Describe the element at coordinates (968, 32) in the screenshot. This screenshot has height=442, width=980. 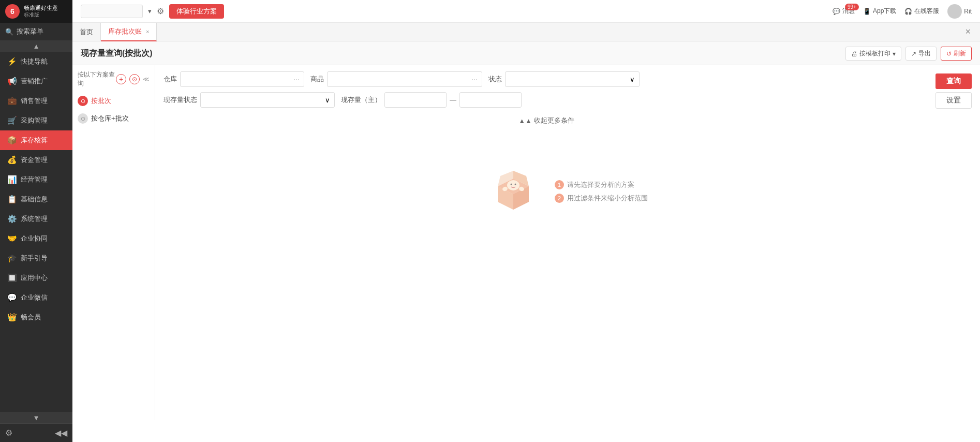
I see `close-panel-btn: ×` at that location.